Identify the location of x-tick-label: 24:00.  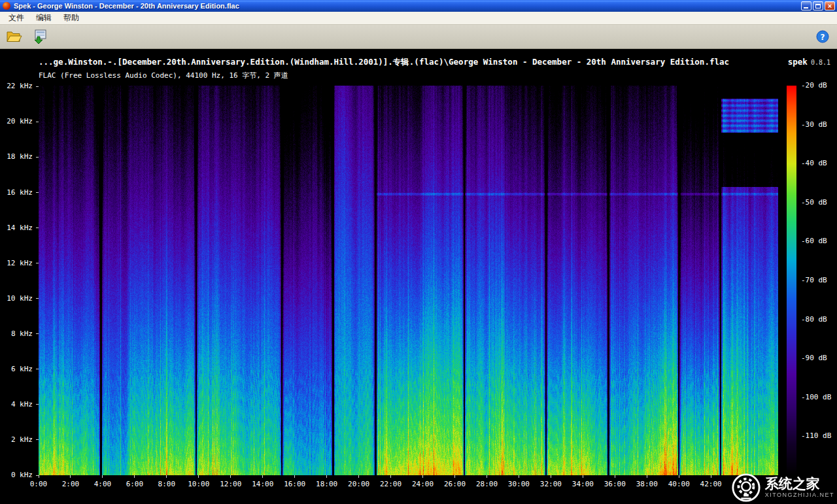
(423, 484).